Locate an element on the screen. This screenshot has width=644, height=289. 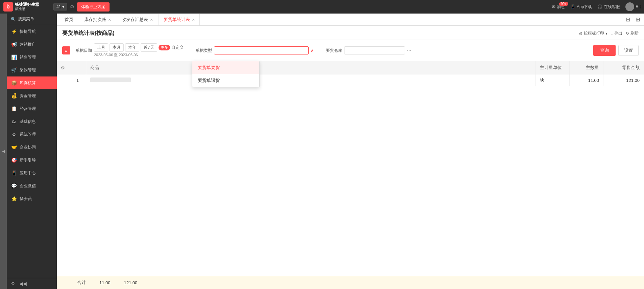
sidebar-item-label: 系统管理 is located at coordinates (28, 135).